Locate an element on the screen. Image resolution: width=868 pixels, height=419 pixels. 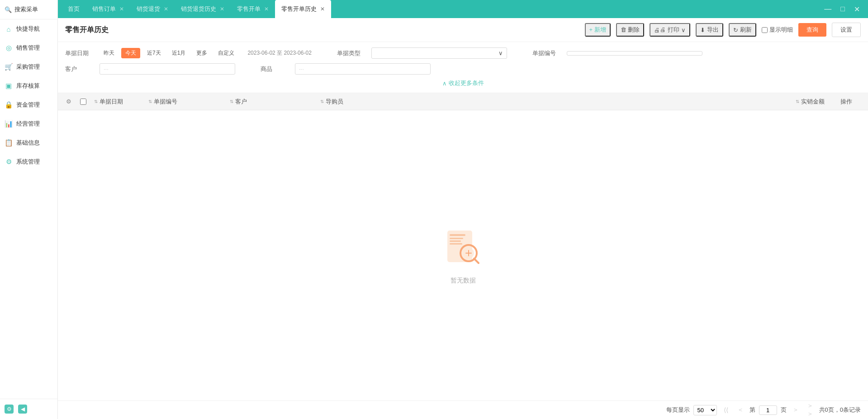
collapse-row: ∧ 收起更多条件 is located at coordinates (463, 83).